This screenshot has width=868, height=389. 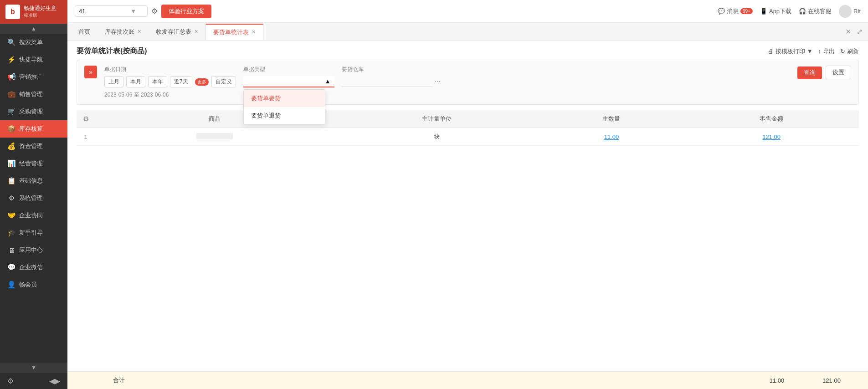 I want to click on operation-icon: 📊, so click(x=11, y=164).